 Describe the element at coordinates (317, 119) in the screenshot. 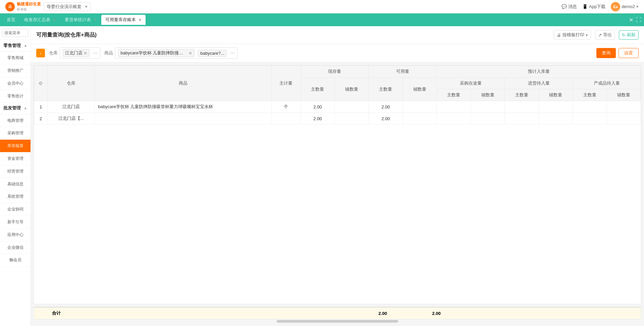

I see `row-stock-main: 2.00` at that location.